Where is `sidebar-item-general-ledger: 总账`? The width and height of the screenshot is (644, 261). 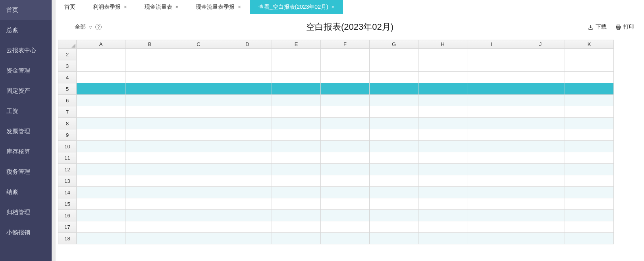
sidebar-item-general-ledger: 总账 is located at coordinates (26, 30).